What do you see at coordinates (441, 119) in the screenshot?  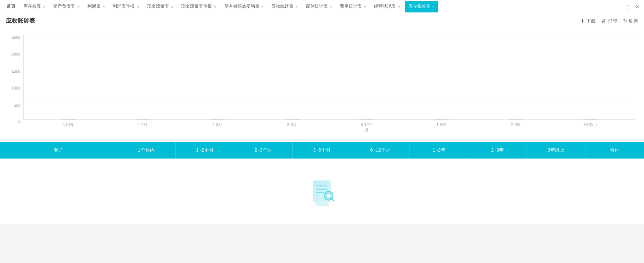 I see `bar-1-2年` at bounding box center [441, 119].